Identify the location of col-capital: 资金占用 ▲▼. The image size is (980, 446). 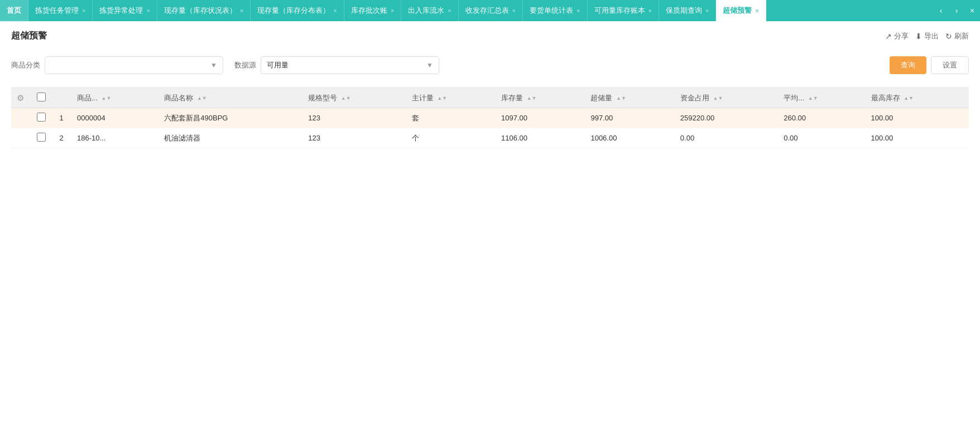
(727, 98).